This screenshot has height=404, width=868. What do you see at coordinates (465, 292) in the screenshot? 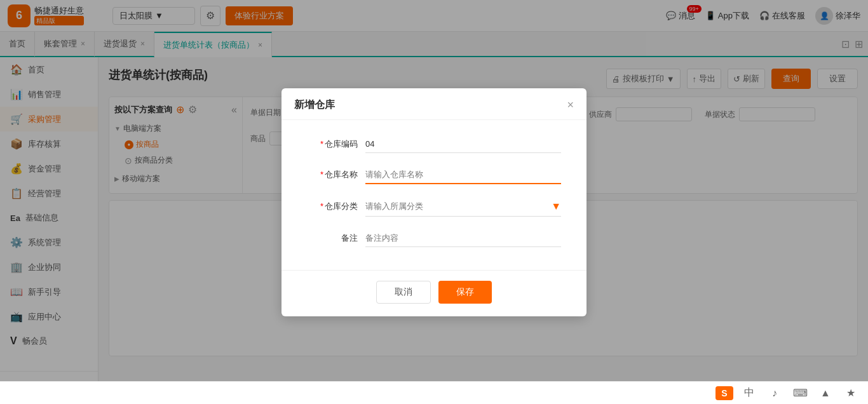
I see `save-button: 保存` at bounding box center [465, 292].